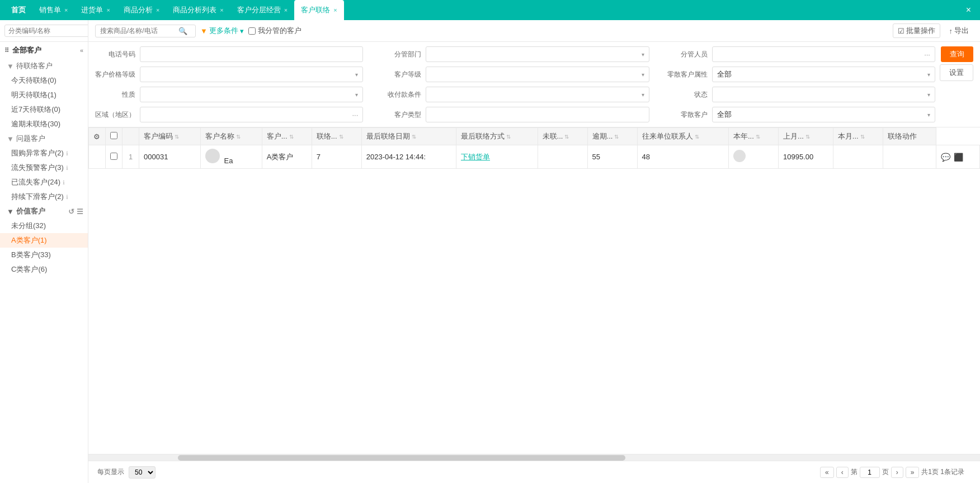 This screenshot has height=483, width=980. Describe the element at coordinates (916, 31) in the screenshot. I see `batch-ops-button: ☑ 批量操作` at that location.